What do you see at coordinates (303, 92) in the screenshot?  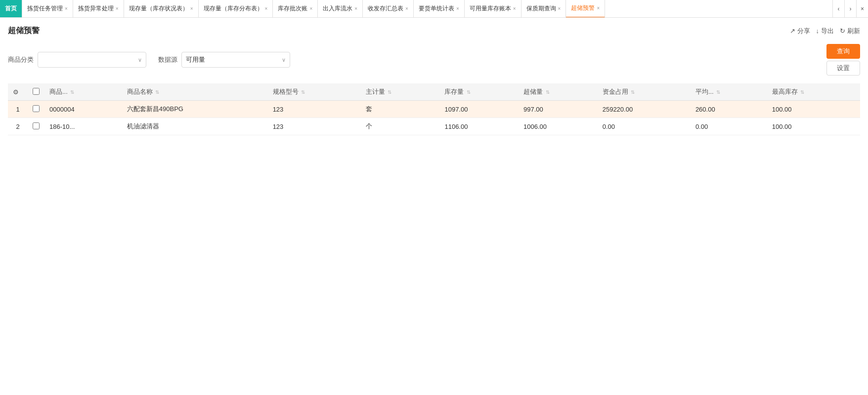 I see `col-spec-sort-icon: ⇅` at bounding box center [303, 92].